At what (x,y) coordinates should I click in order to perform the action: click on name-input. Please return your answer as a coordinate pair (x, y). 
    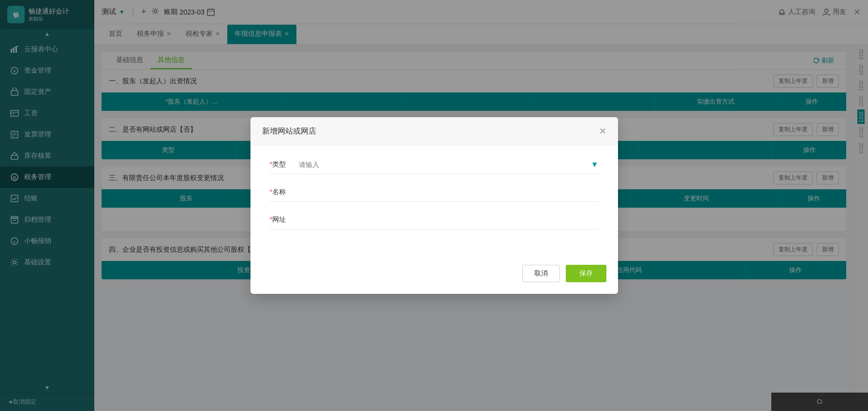
    Looking at the image, I should click on (449, 192).